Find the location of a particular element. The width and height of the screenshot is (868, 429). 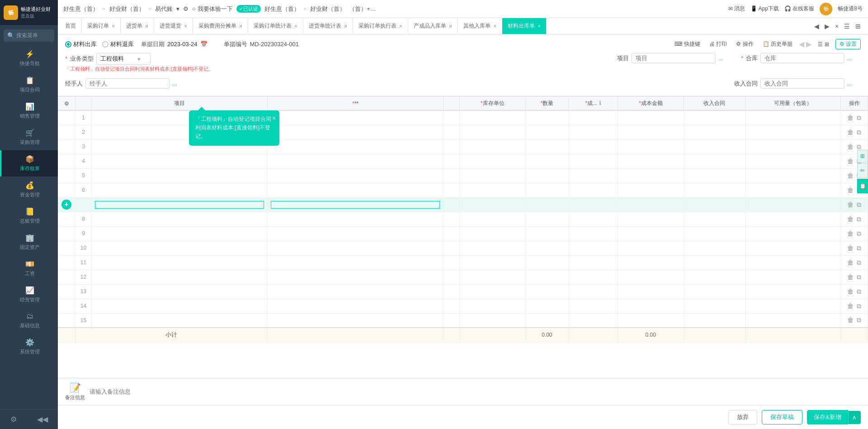

tab-view-toggle-grid: ⊞ is located at coordinates (858, 26).